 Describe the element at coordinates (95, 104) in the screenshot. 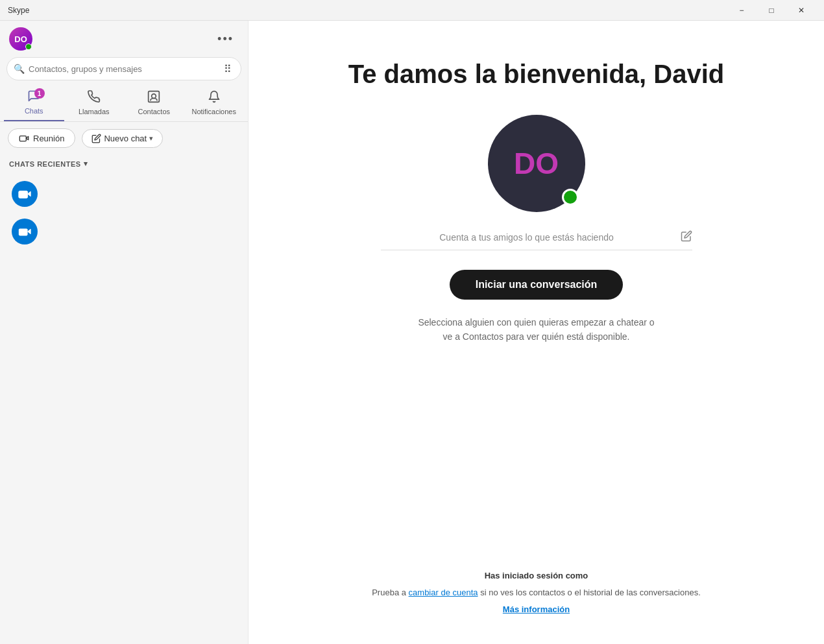

I see `tab-llamadas: Llamadas` at that location.